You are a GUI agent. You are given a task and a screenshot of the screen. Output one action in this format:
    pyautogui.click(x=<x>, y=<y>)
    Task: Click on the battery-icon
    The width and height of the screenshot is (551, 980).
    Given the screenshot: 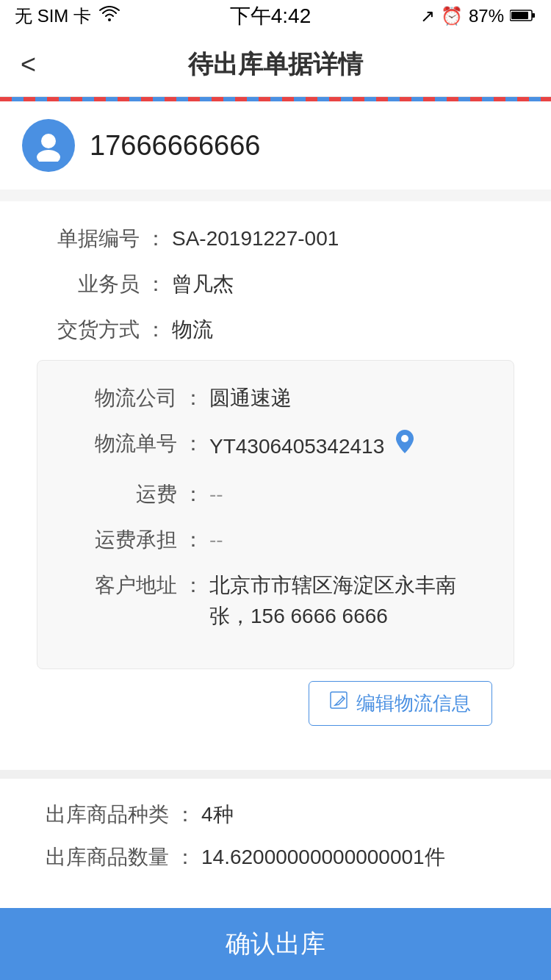 What is the action you would take?
    pyautogui.click(x=523, y=16)
    